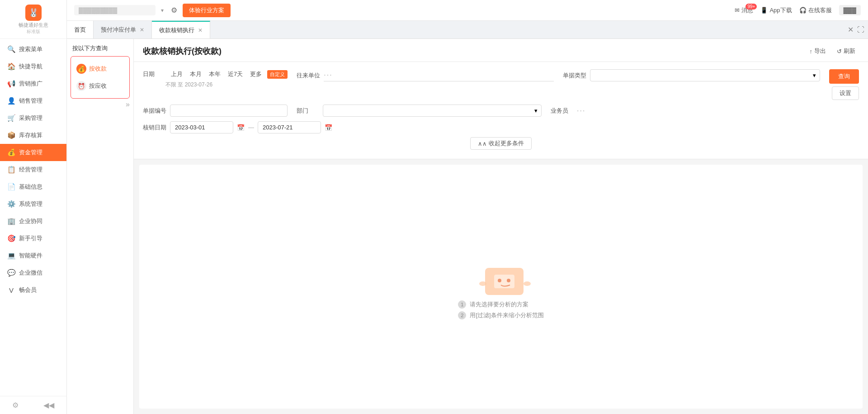  I want to click on inventory-label: 库存核算, so click(31, 135).